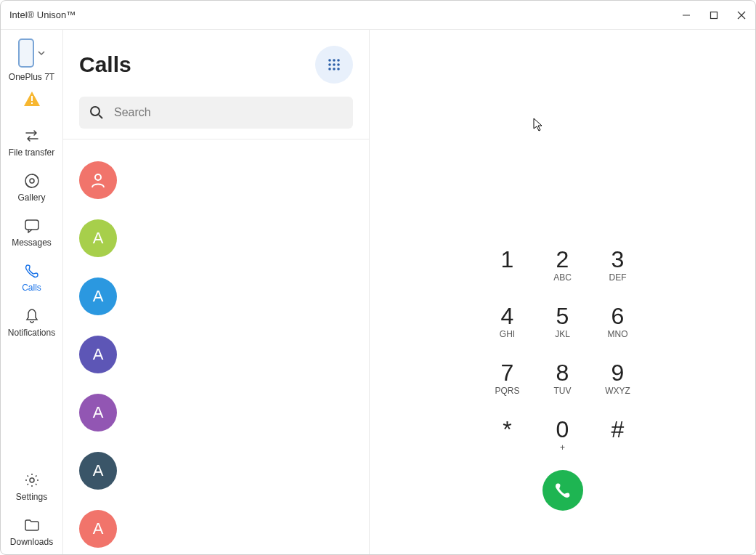  I want to click on window-title: Intel® Unison™, so click(42, 15).